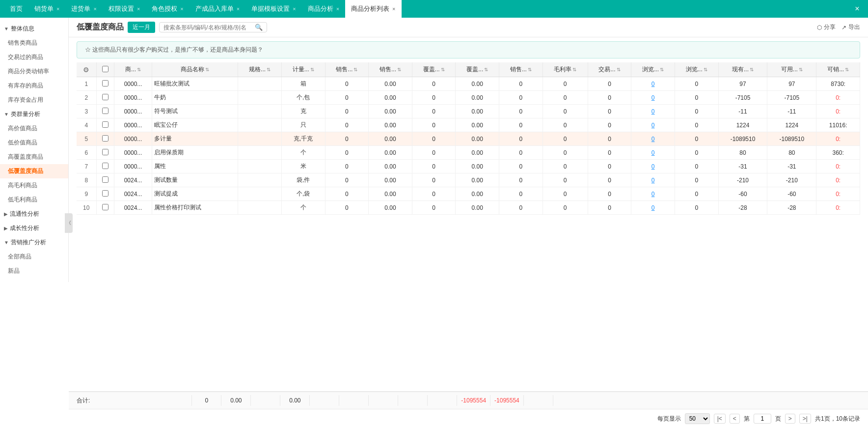 This screenshot has width=868, height=428. What do you see at coordinates (696, 70) in the screenshot?
I see `th-browse2: 浏览...⇅` at bounding box center [696, 70].